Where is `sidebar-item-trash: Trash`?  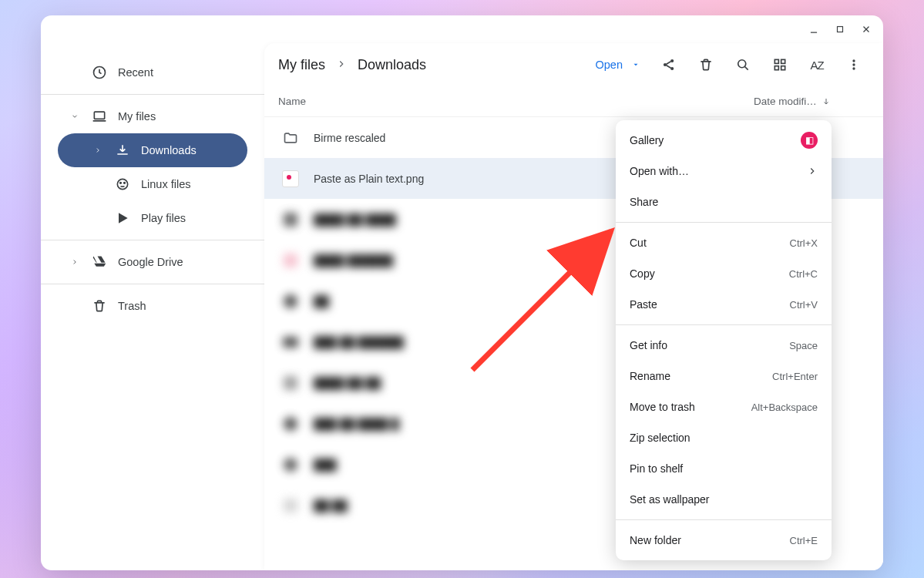
sidebar-item-trash: Trash is located at coordinates (153, 306).